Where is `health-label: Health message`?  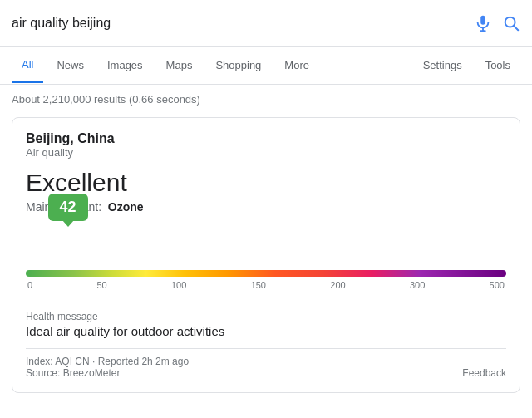 health-label: Health message is located at coordinates (266, 317).